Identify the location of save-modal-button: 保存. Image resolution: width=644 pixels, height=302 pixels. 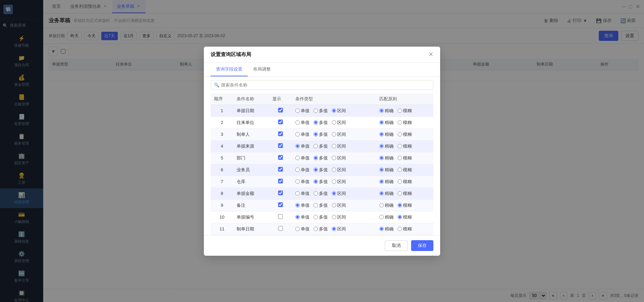
(422, 246).